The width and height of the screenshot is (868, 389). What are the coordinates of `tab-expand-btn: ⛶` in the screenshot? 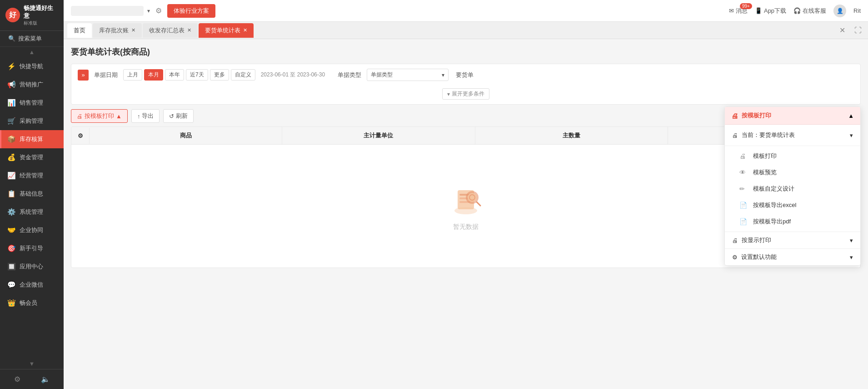 It's located at (858, 30).